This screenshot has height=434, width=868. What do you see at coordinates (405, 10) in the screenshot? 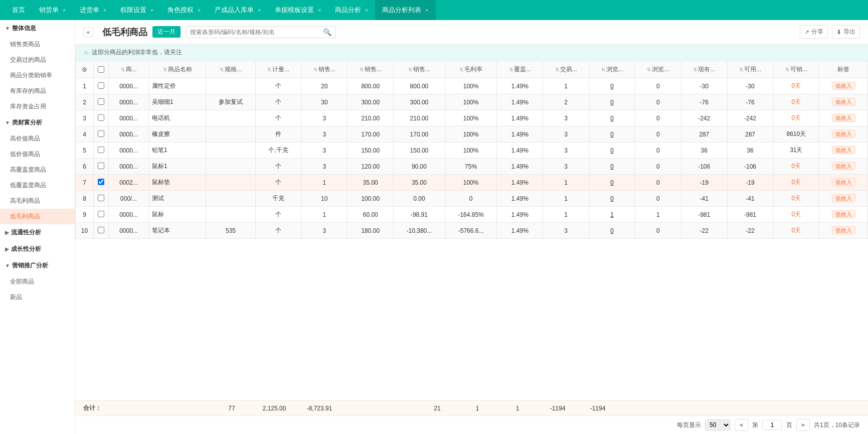
I see `nav-item-goods-analysis-list: 商品分析列表 ×` at bounding box center [405, 10].